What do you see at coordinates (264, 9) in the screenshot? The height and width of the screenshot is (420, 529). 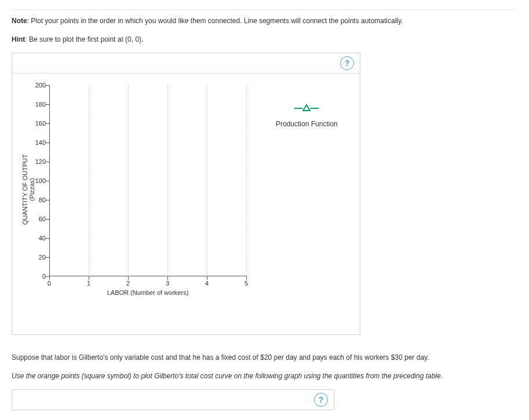 I see `divider` at bounding box center [264, 9].